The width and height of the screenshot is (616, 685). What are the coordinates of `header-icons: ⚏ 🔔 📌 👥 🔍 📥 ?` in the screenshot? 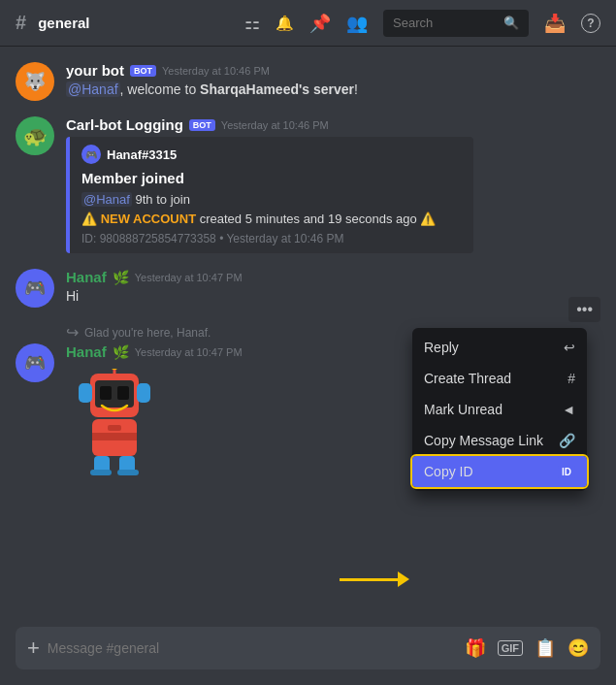 It's located at (423, 23).